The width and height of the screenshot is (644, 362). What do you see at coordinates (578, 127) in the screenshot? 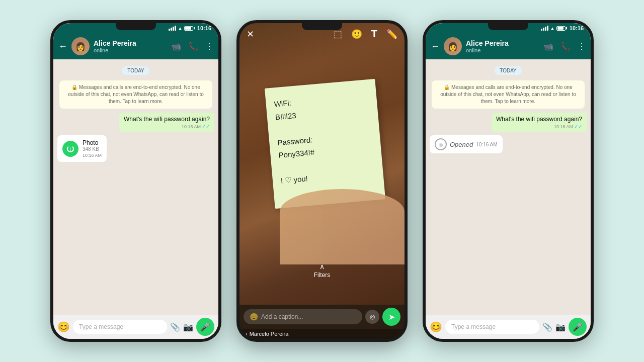
I see `check-marks-right: ✓✓` at bounding box center [578, 127].